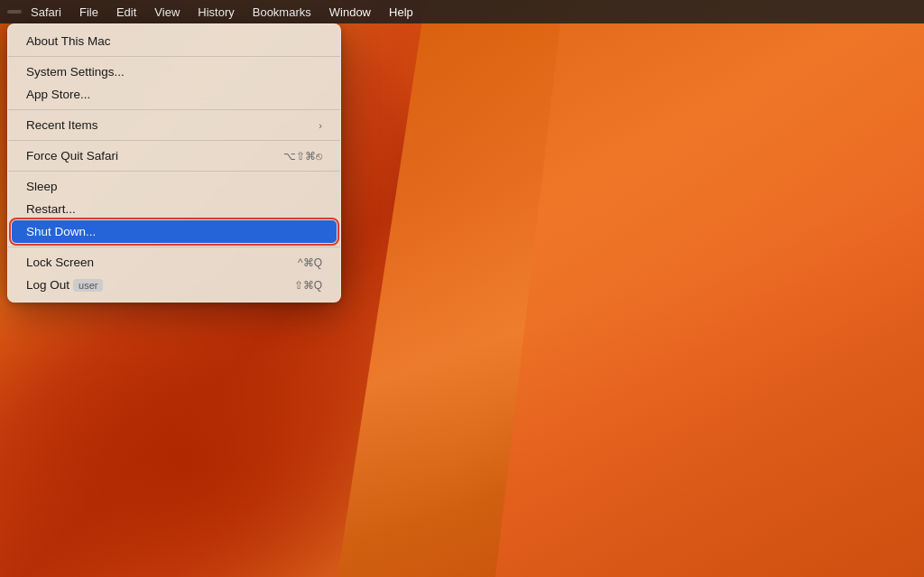  I want to click on menu-item-system-settings-label: System Settings..., so click(76, 72).